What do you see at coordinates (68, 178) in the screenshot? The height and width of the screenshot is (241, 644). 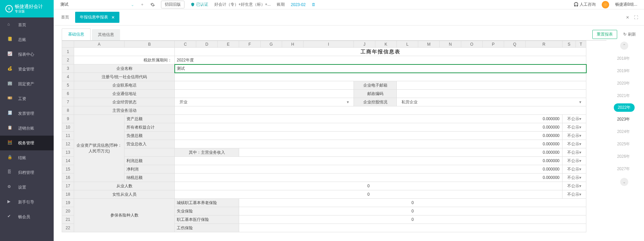 I see `row-16: 16` at bounding box center [68, 178].